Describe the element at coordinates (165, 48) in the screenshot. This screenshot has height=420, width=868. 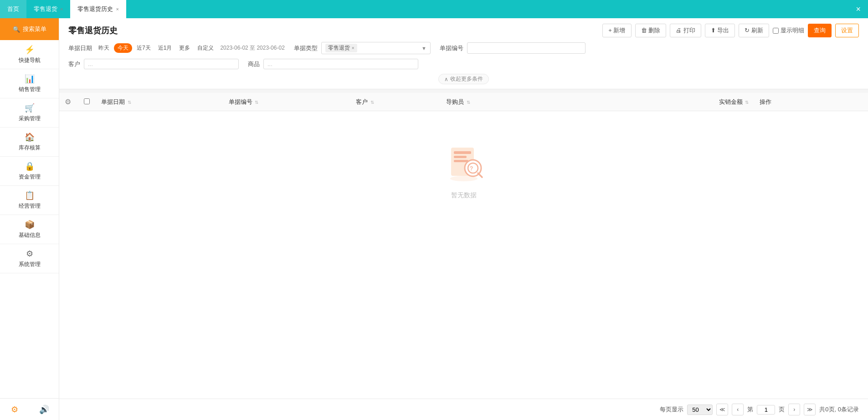
I see `shortcut-last-month: 近1月` at that location.